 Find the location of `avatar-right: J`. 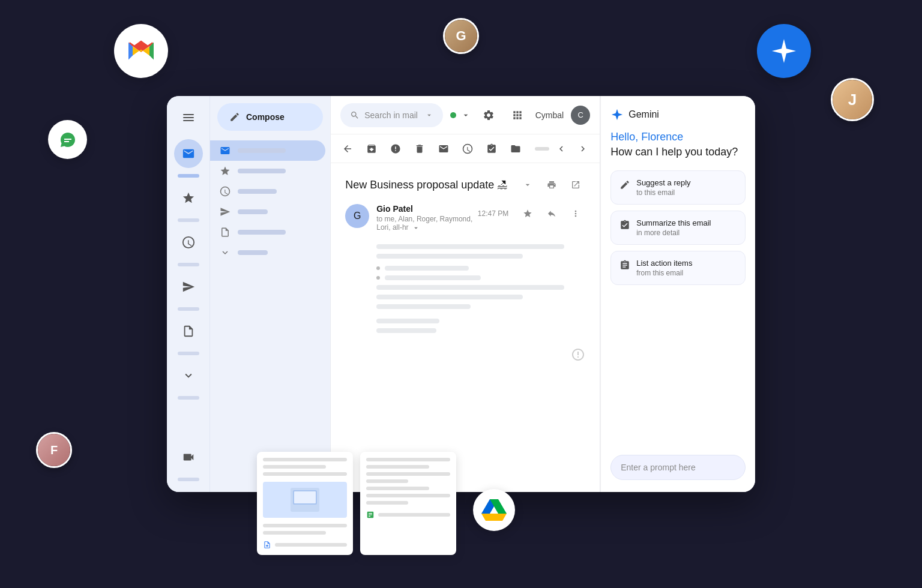

avatar-right: J is located at coordinates (852, 100).